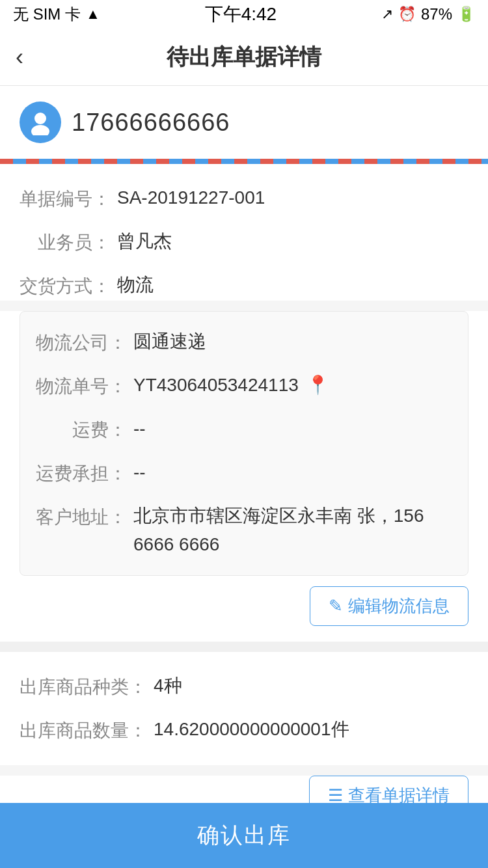 This screenshot has height=868, width=488. What do you see at coordinates (244, 342) in the screenshot?
I see `logistics-company-row: 物流公司： 圆通速递` at bounding box center [244, 342].